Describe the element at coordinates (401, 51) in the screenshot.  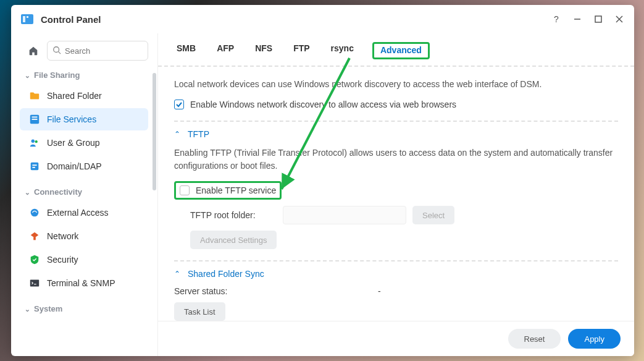
I see `highlight-advanced-tab: Advanced` at that location.